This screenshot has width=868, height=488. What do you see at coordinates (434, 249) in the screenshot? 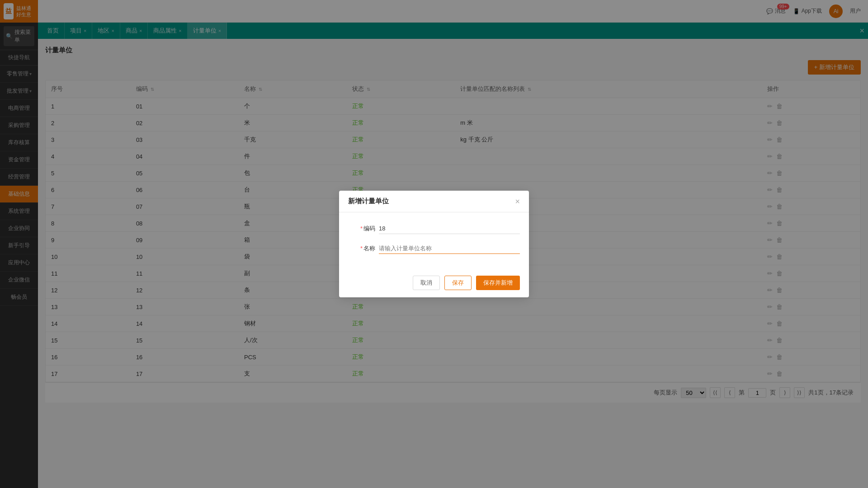
I see `name-form-row: *名称` at bounding box center [434, 249].